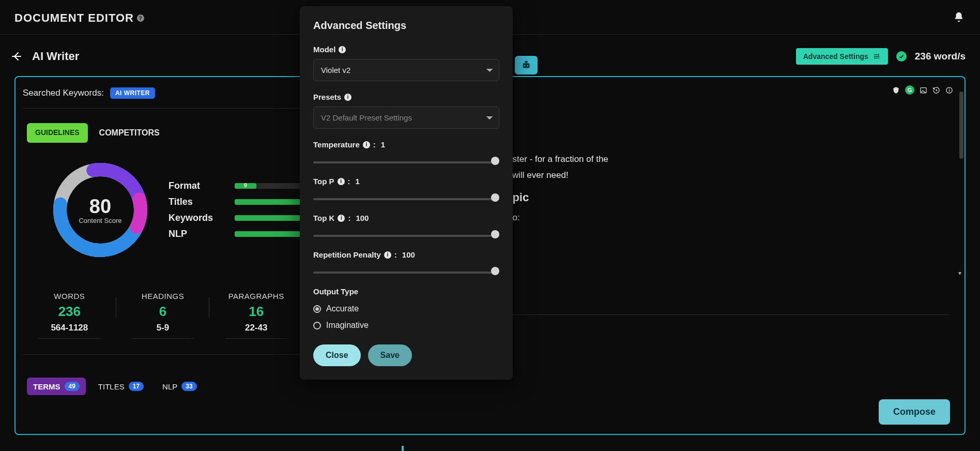 Image resolution: width=980 pixels, height=451 pixels. What do you see at coordinates (74, 18) in the screenshot?
I see `app-title-text: DOCUMENT EDITOR` at bounding box center [74, 18].